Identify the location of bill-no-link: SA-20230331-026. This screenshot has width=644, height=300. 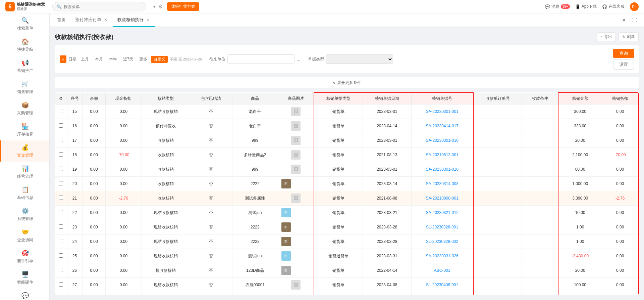
(442, 256).